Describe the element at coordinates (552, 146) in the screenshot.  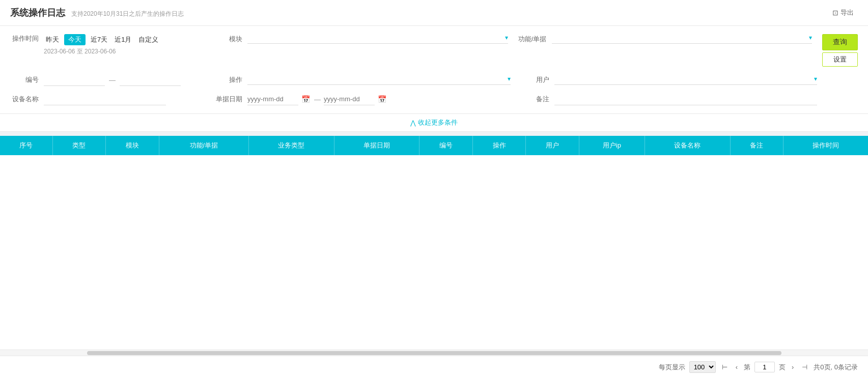
I see `col-user: 用户` at that location.